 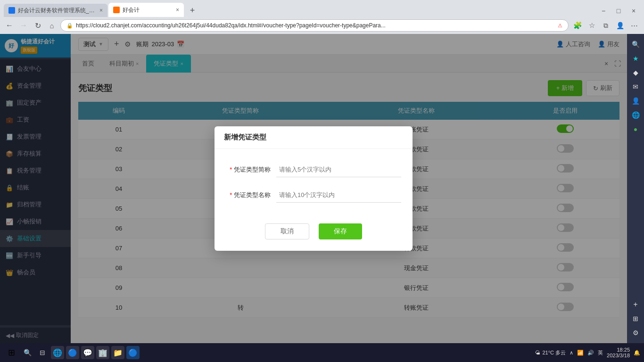 What do you see at coordinates (619, 353) in the screenshot?
I see `taskbar-clock: 18:25 2023/3/18` at bounding box center [619, 353].